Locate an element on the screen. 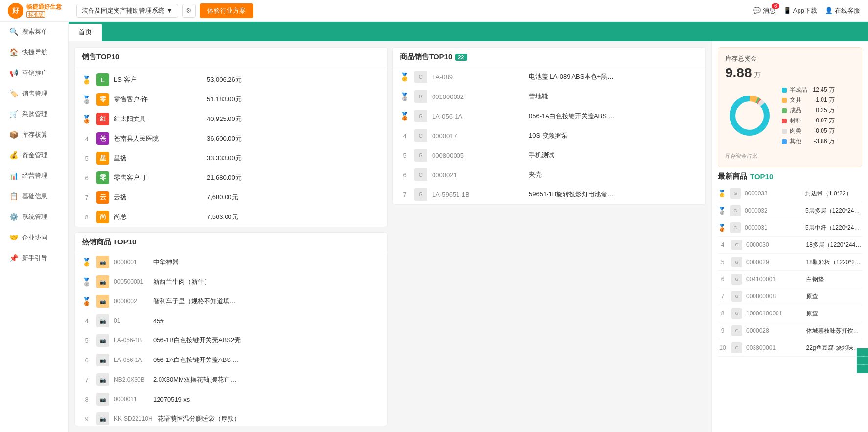 Image resolution: width=868 pixels, height=432 pixels. newest-product-item: 🥈 G 0000032 5层多层（1220*2440） is located at coordinates (790, 211).